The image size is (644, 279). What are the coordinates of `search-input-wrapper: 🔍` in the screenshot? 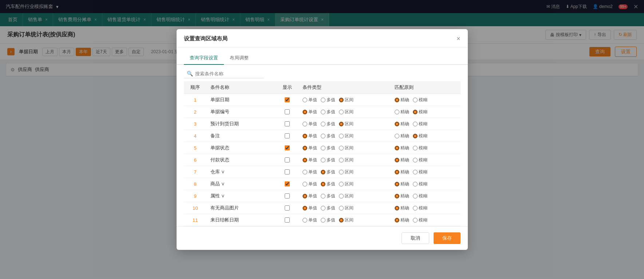 It's located at (224, 74).